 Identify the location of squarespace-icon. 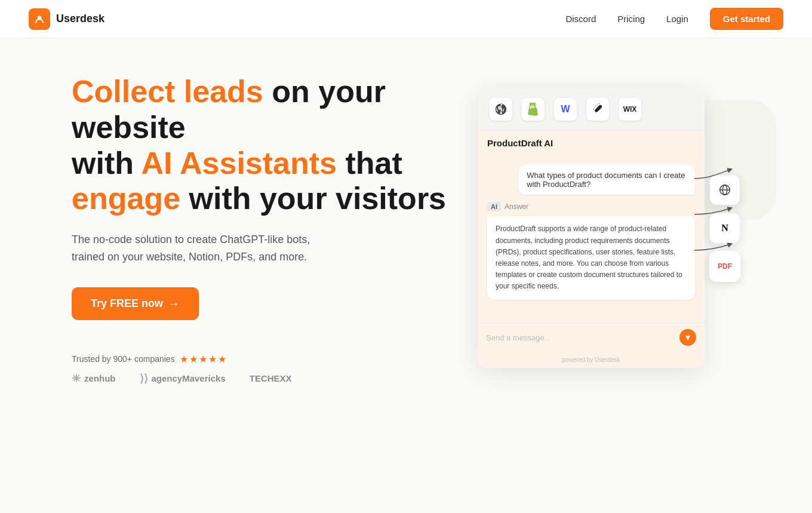
(598, 109).